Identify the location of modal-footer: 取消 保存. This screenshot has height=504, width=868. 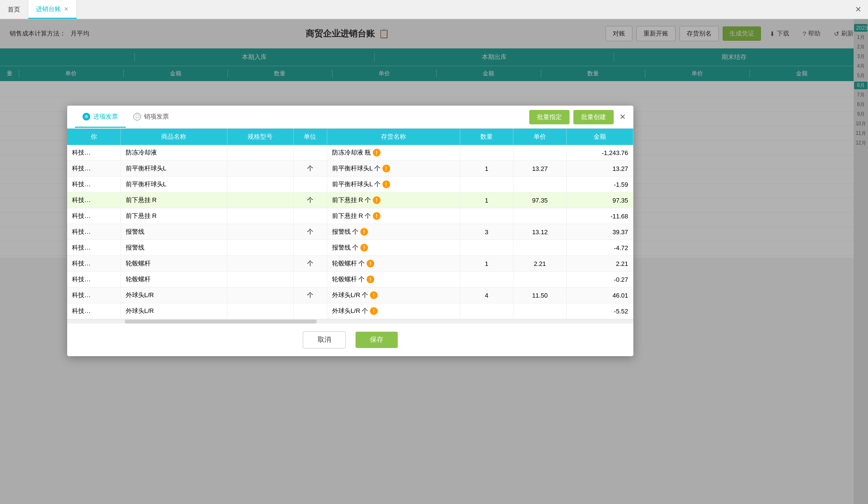
(350, 340).